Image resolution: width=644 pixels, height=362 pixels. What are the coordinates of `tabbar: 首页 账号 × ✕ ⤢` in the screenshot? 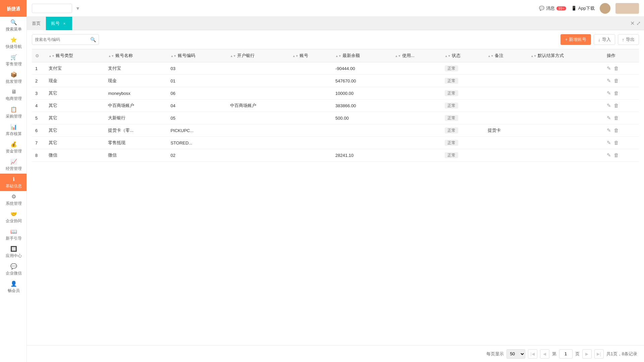 It's located at (335, 23).